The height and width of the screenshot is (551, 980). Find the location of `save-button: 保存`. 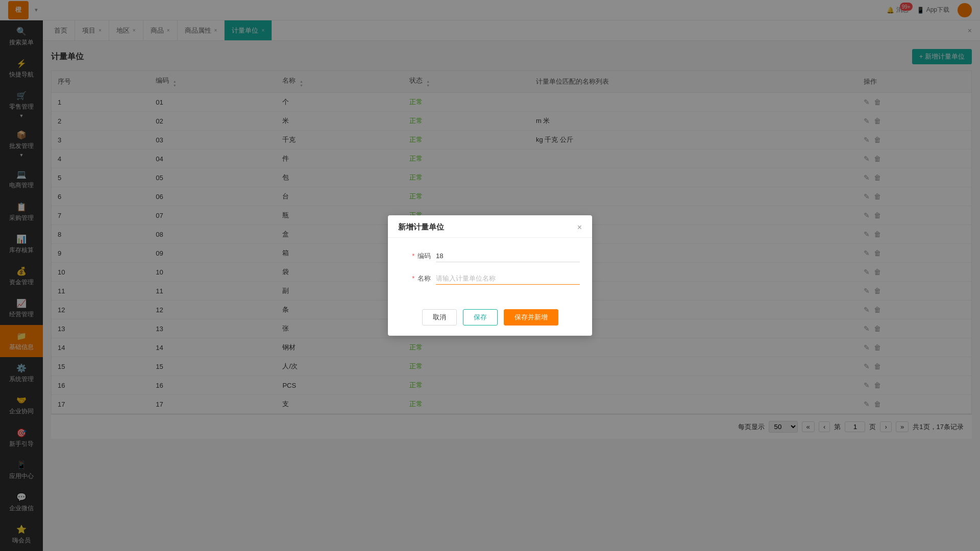

save-button: 保存 is located at coordinates (480, 317).